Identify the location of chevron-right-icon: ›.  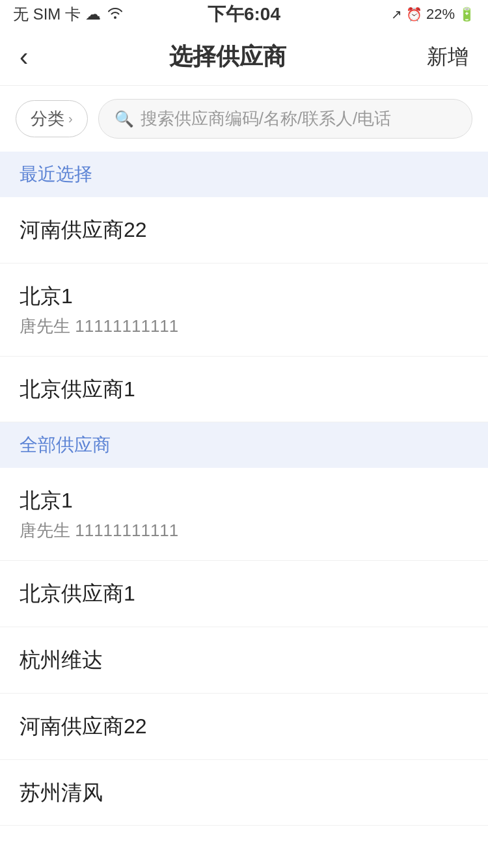
(70, 118).